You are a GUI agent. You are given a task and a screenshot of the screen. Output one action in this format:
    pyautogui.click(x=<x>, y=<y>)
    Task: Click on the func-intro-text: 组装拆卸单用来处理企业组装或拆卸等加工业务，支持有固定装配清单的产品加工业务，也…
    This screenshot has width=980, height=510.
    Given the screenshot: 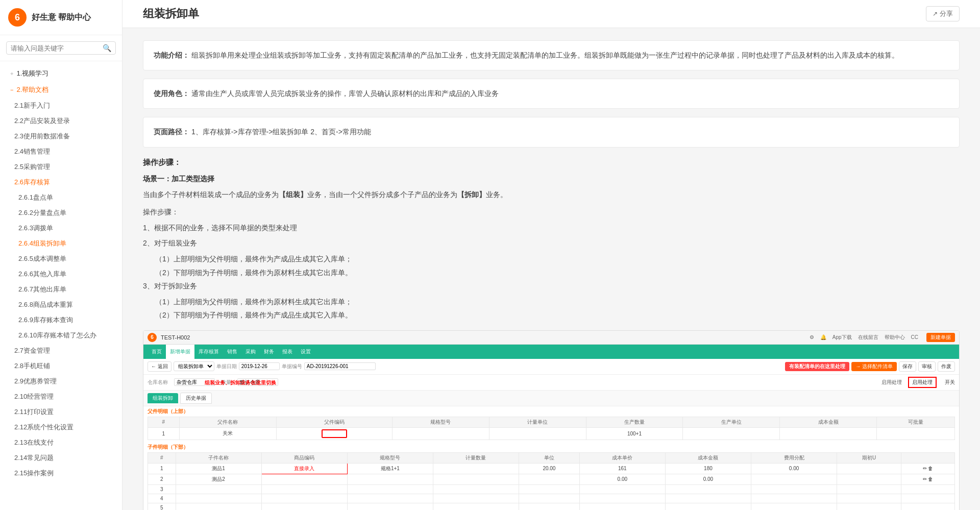 What is the action you would take?
    pyautogui.click(x=545, y=55)
    